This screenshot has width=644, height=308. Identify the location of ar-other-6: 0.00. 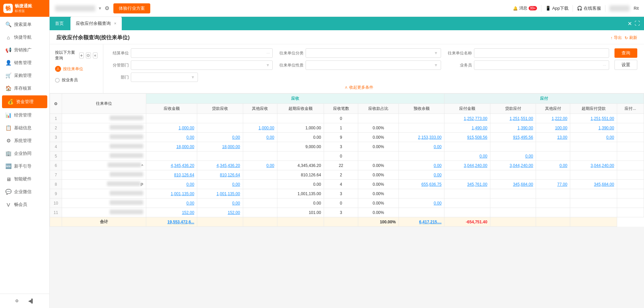
(260, 166).